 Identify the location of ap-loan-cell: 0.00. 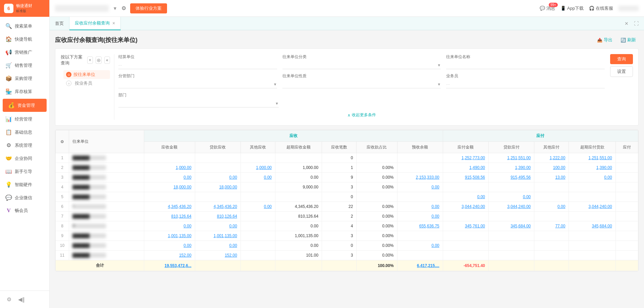
(512, 197).